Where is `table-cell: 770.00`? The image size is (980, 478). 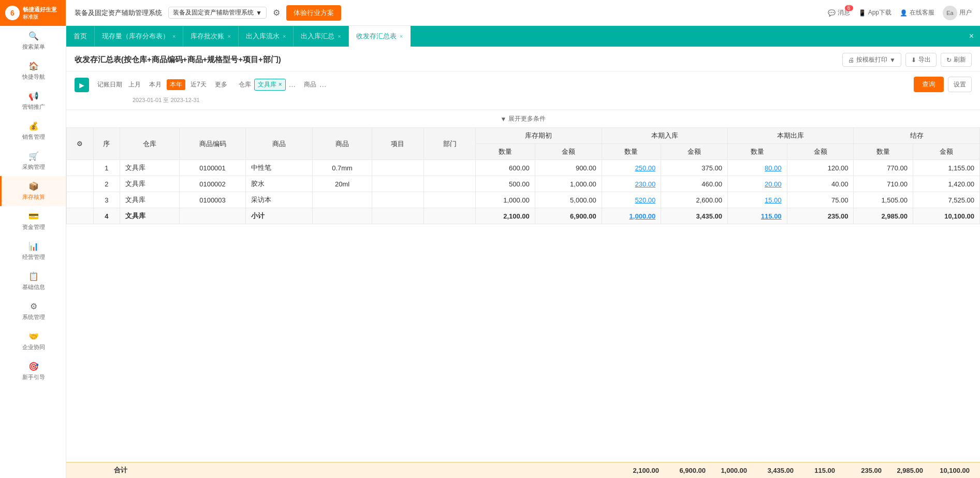 table-cell: 770.00 is located at coordinates (883, 168).